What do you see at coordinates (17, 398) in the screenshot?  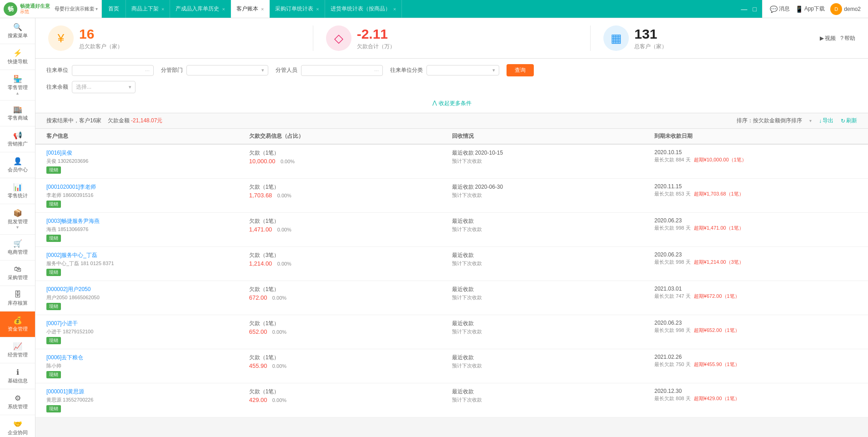 I see `system-mgmt-icon: ⚙` at bounding box center [17, 398].